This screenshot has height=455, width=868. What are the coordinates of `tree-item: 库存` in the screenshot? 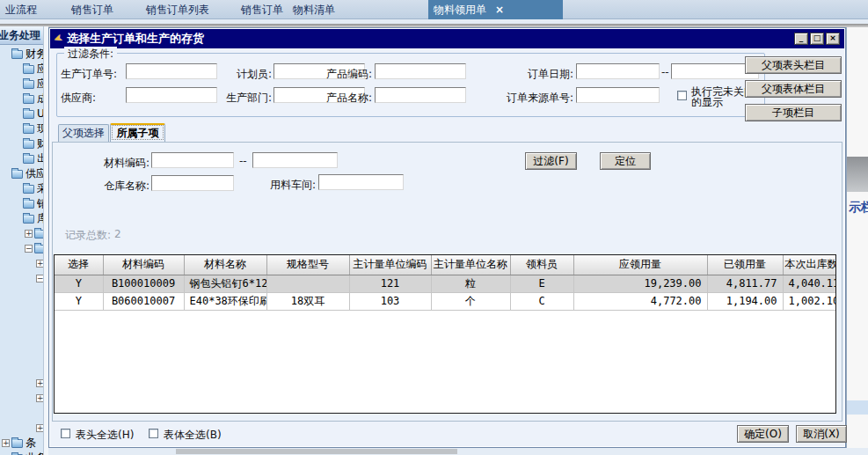 It's located at (22, 218).